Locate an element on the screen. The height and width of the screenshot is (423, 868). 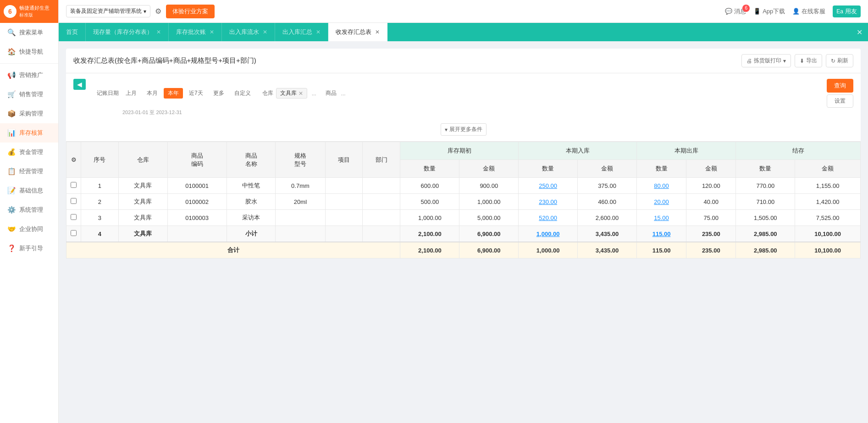
dropdown-icon: ▾ is located at coordinates (145, 11).